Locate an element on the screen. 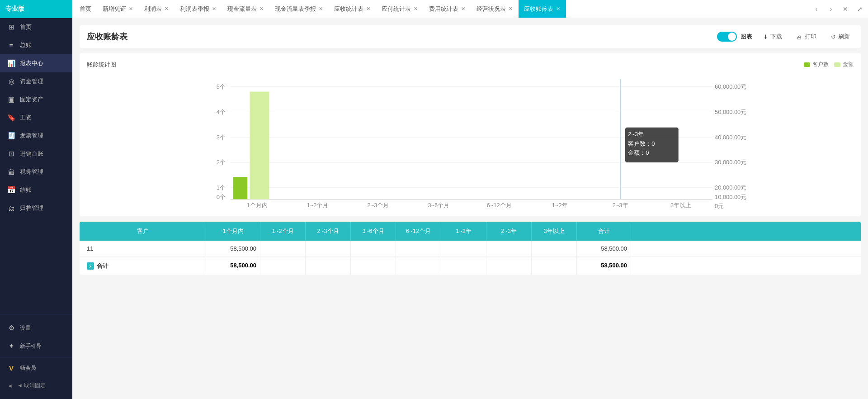 This screenshot has width=868, height=399. sidebar-item-ledger: ≡ 总账 is located at coordinates (36, 45).